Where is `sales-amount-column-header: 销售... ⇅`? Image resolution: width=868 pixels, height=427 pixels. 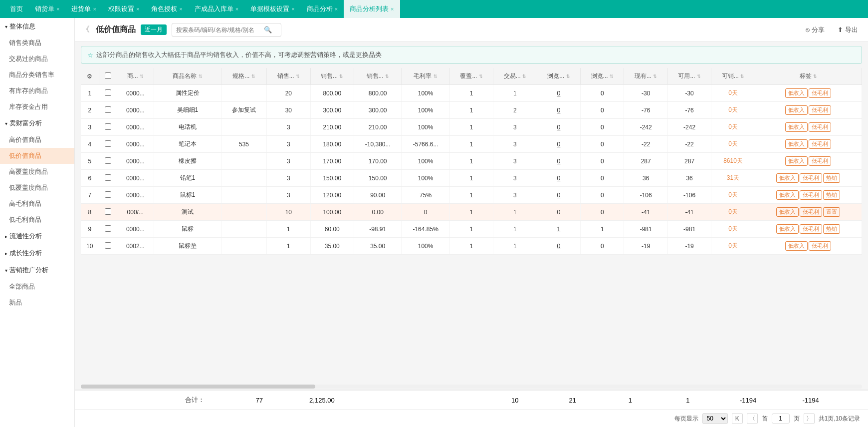
sales-amount-column-header: 销售... ⇅ is located at coordinates (332, 76).